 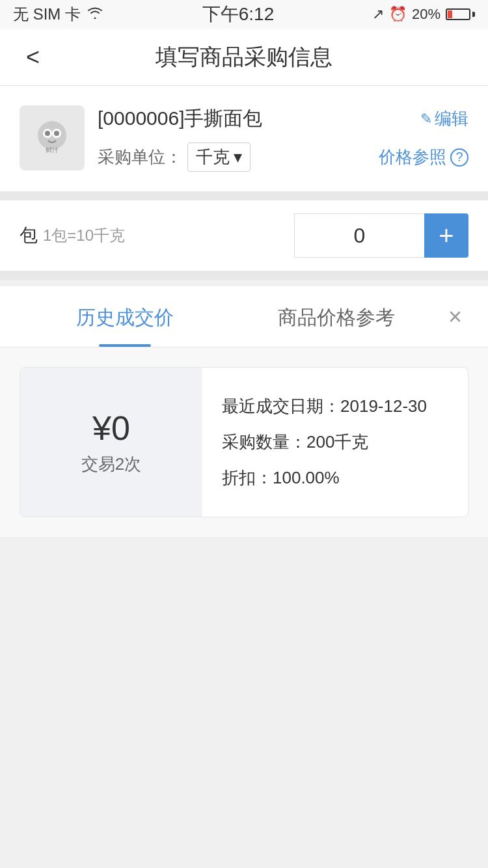 I want to click on tab-history-price: 历史成交价, so click(x=125, y=316).